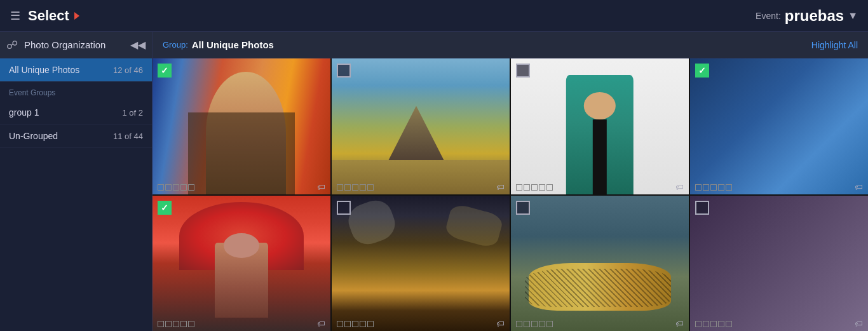  Describe the element at coordinates (768, 16) in the screenshot. I see `event-label: Event:` at that location.